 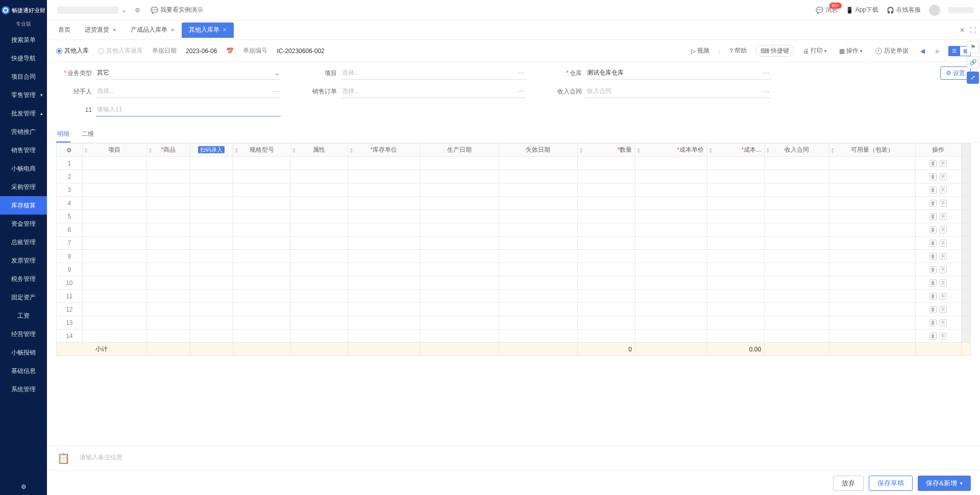 I want to click on sidebar-item-14: 固定资产, so click(x=23, y=297).